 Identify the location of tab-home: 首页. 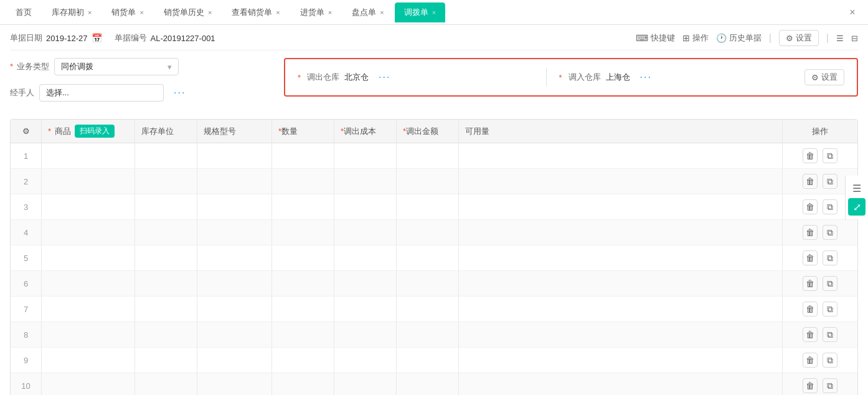
(24, 12).